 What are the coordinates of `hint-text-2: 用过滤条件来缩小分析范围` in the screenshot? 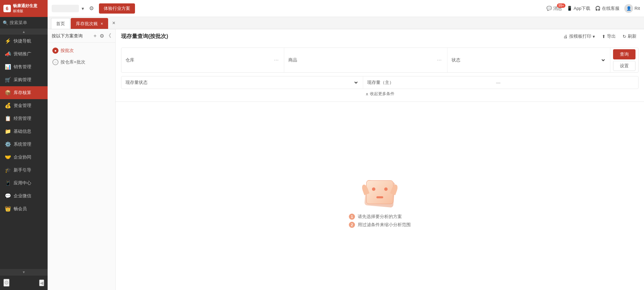 It's located at (384, 225).